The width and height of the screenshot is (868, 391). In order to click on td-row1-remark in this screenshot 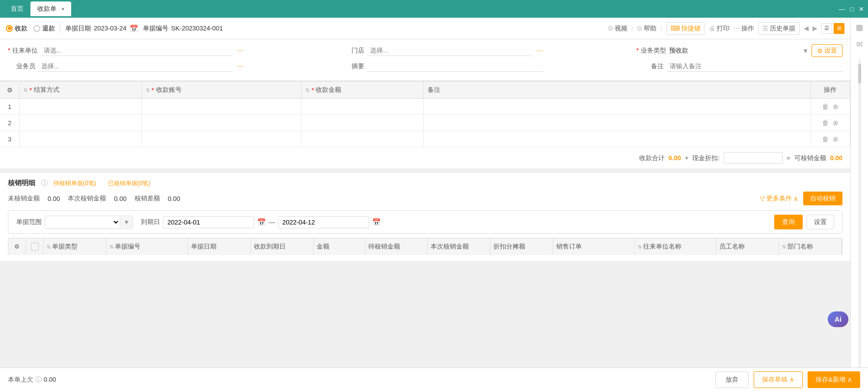, I will do `click(618, 107)`.